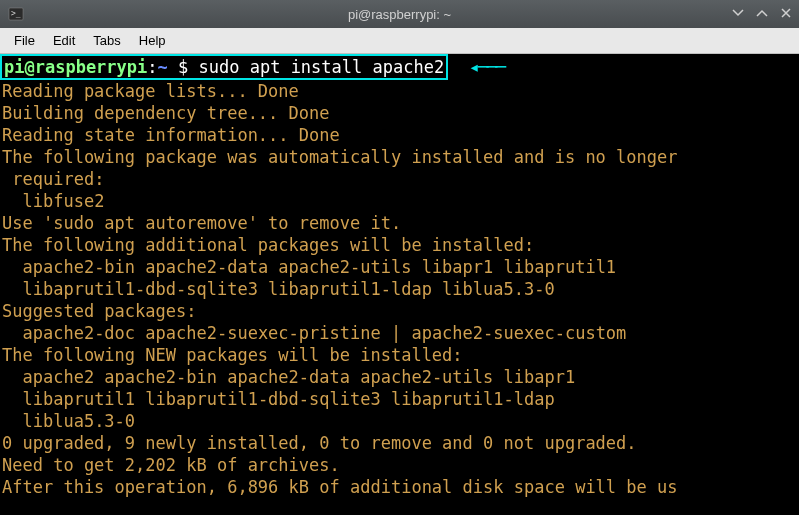 The height and width of the screenshot is (515, 799). Describe the element at coordinates (400, 223) in the screenshot. I see `output-line: Use 'sudo apt autoremove' to remove it.` at that location.